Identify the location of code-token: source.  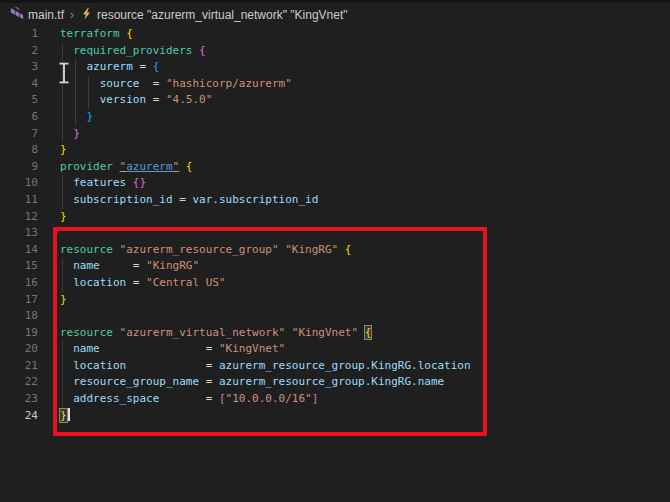
(120, 84).